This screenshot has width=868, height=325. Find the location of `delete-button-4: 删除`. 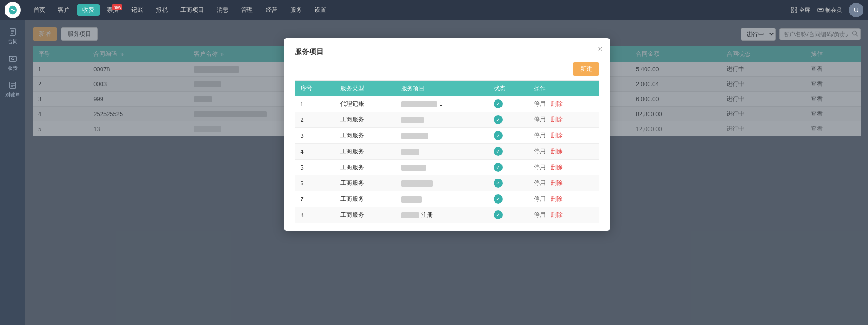

delete-button-4: 删除 is located at coordinates (557, 151).